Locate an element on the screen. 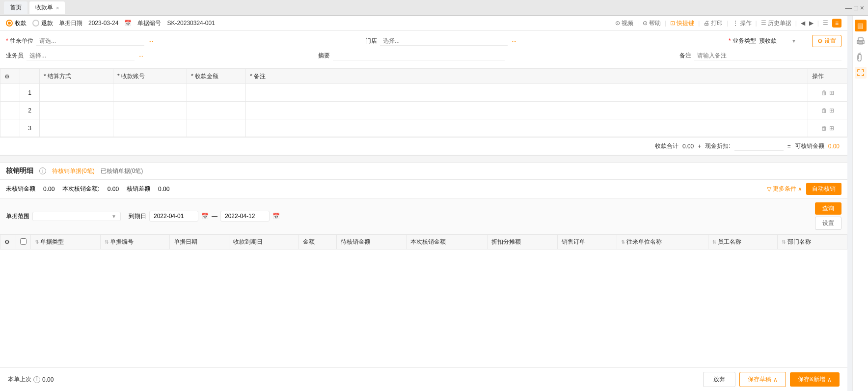 The image size is (868, 391). hexiao-table-header: ⚙ ⇅ 单据类型 ⇅ 单据编号 is located at coordinates (424, 242).